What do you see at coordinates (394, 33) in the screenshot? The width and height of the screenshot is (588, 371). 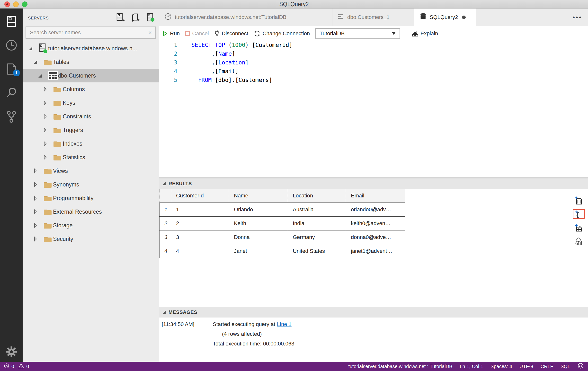 I see `chevron-down-icon` at bounding box center [394, 33].